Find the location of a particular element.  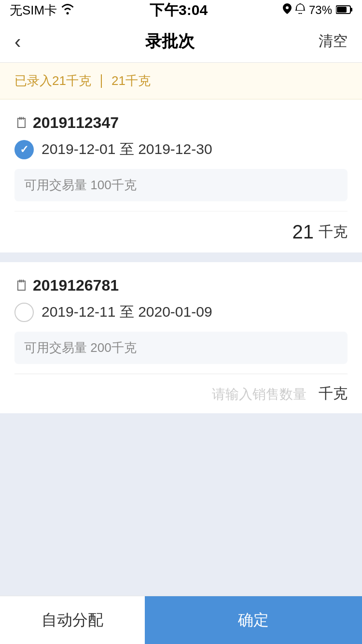

info-banner: 已录入21千克 21千克 is located at coordinates (181, 81).